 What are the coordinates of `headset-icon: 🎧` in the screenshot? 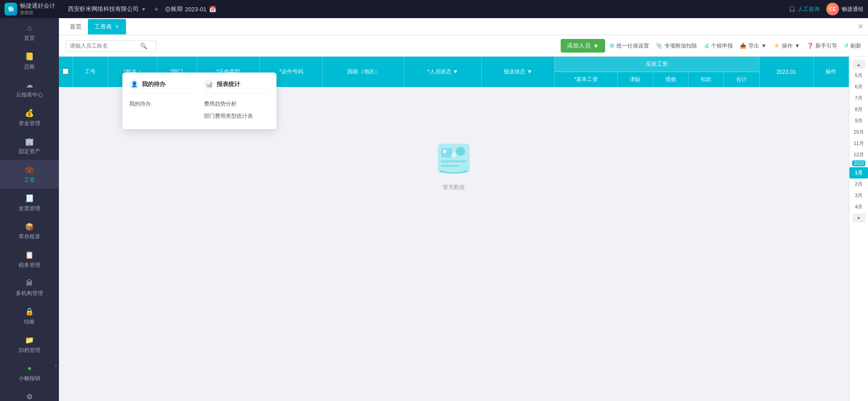 It's located at (792, 9).